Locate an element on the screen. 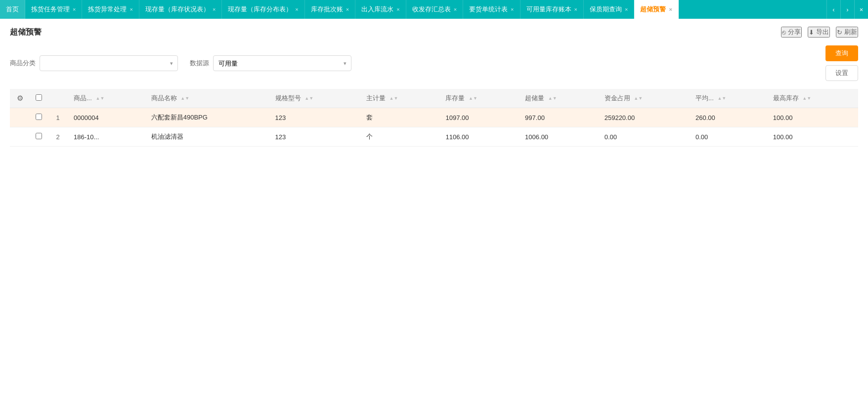 The width and height of the screenshot is (868, 395). table-body: 1 0000004 六配套新昌490BPG 123 套 1097.00 997.… is located at coordinates (434, 127).